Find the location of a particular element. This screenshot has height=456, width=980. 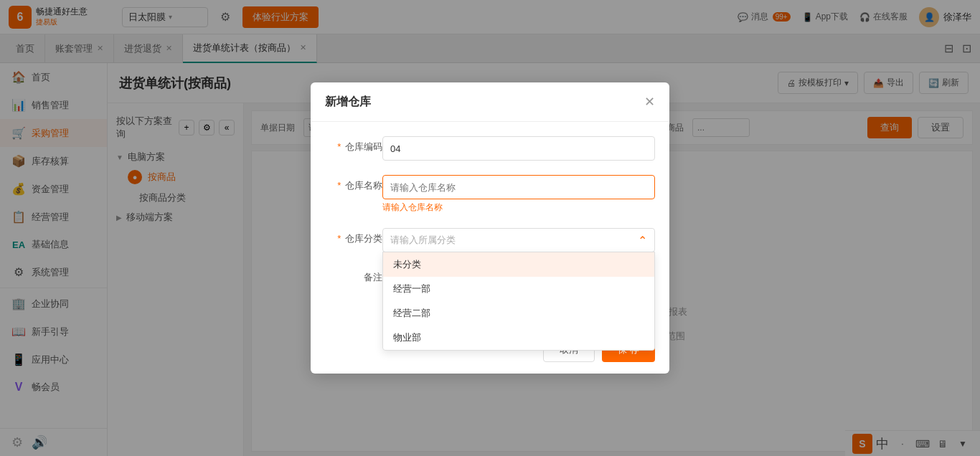

dropdown-item-dept2: 经营二部 is located at coordinates (519, 313).